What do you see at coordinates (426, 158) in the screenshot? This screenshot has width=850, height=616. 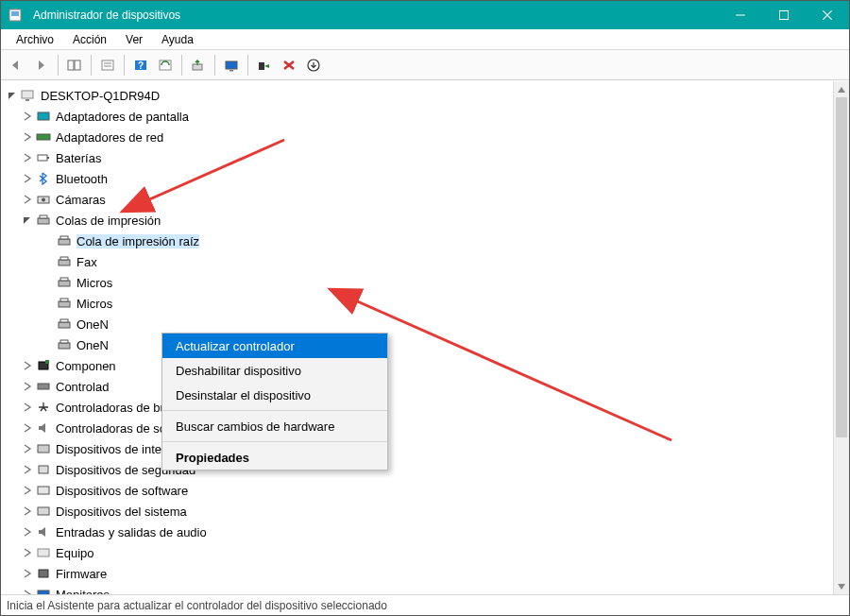 I see `tree-item-batteries: Baterías` at bounding box center [426, 158].